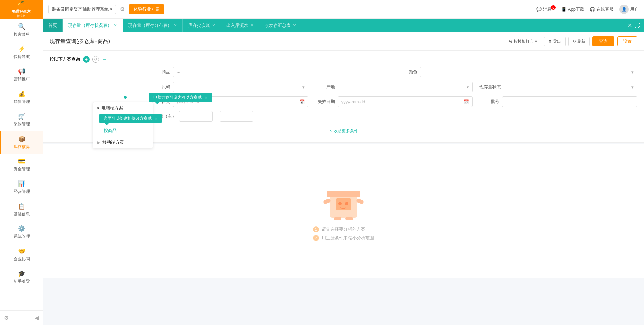 The width and height of the screenshot is (644, 325). Describe the element at coordinates (115, 25) in the screenshot. I see `tab-inventory-status-close: ✕` at that location.